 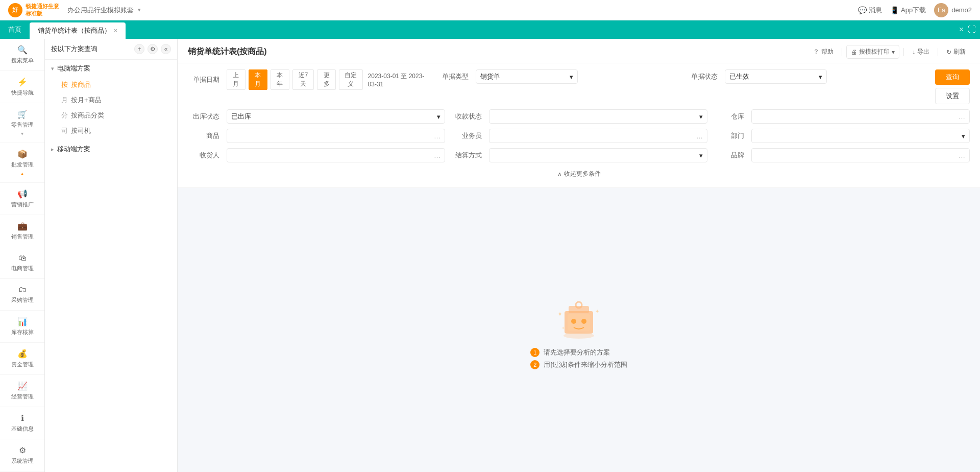 What do you see at coordinates (468, 136) in the screenshot?
I see `salesman-label: 业务员` at bounding box center [468, 136].